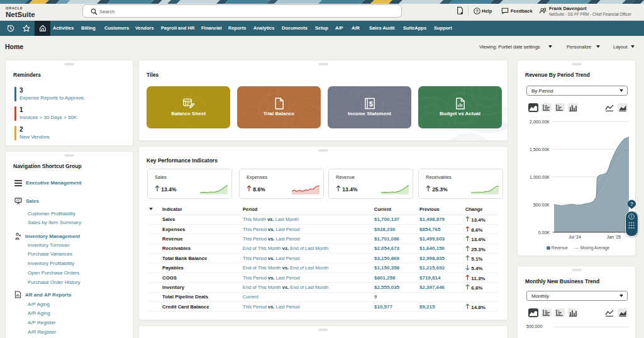 This screenshot has height=338, width=644. Describe the element at coordinates (540, 150) in the screenshot. I see `svg-text: 1,500.00K` at that location.